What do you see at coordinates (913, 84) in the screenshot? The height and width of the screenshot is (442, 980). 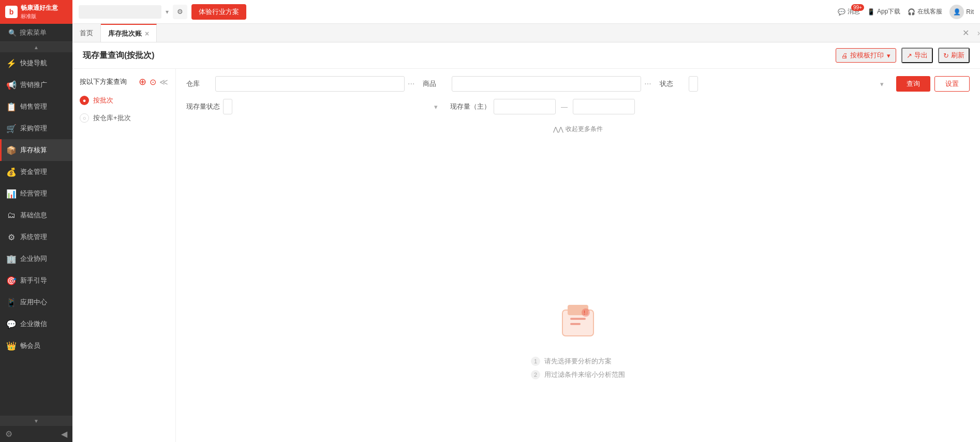 I see `query-button: 查询` at bounding box center [913, 84].